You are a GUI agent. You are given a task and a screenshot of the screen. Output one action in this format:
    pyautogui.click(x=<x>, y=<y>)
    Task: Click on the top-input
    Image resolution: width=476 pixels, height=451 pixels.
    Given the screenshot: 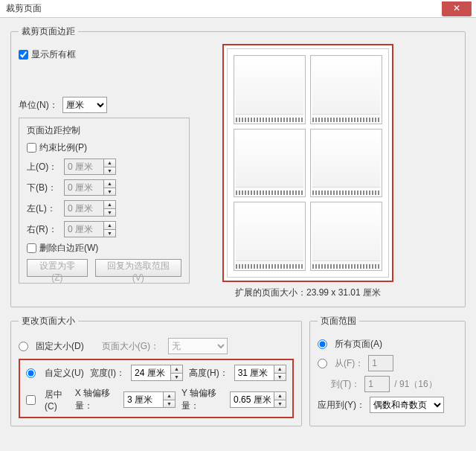 What is the action you would take?
    pyautogui.click(x=84, y=167)
    